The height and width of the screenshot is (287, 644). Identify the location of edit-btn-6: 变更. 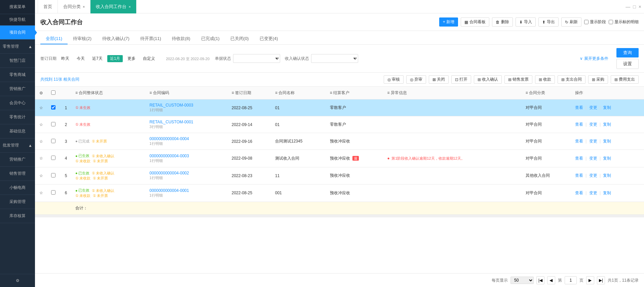
(593, 193).